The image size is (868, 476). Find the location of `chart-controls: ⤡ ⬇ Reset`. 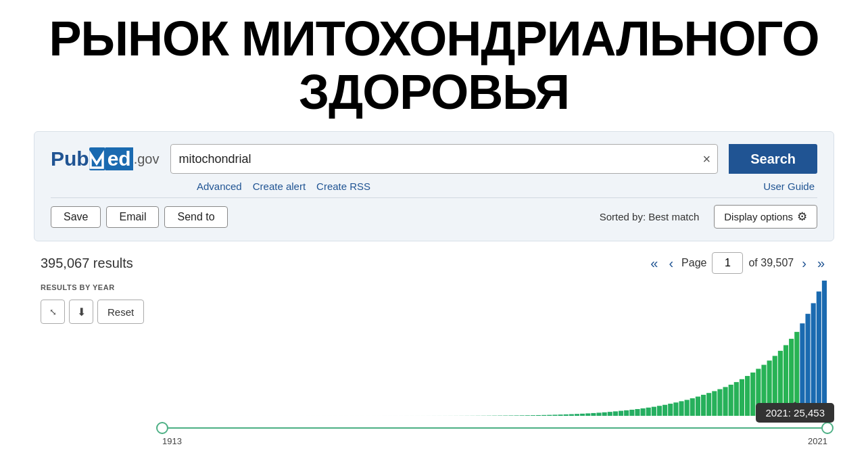

chart-controls: ⤡ ⬇ Reset is located at coordinates (95, 312).